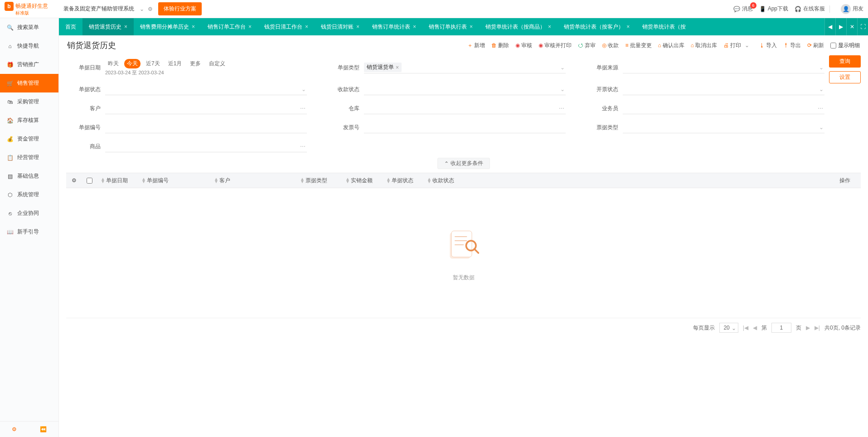  I want to click on sidebar-item-guide: 📖新手引导, so click(29, 232).